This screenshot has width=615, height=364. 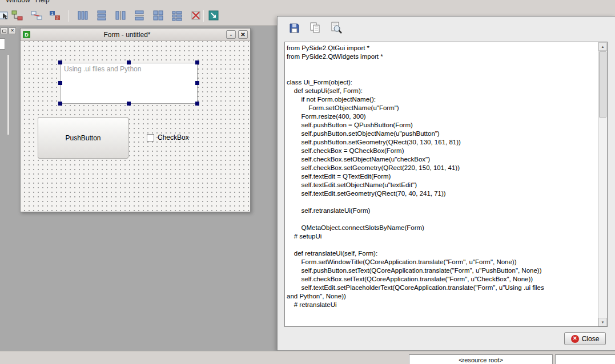 What do you see at coordinates (151, 138) in the screenshot?
I see `checkbox-indicator` at bounding box center [151, 138].